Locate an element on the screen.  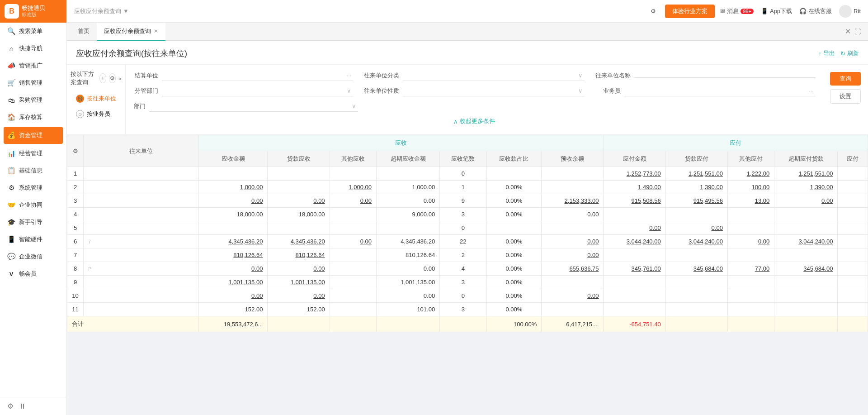
sidebar-item-sales: 🛒 销售管理 is located at coordinates (33, 83).